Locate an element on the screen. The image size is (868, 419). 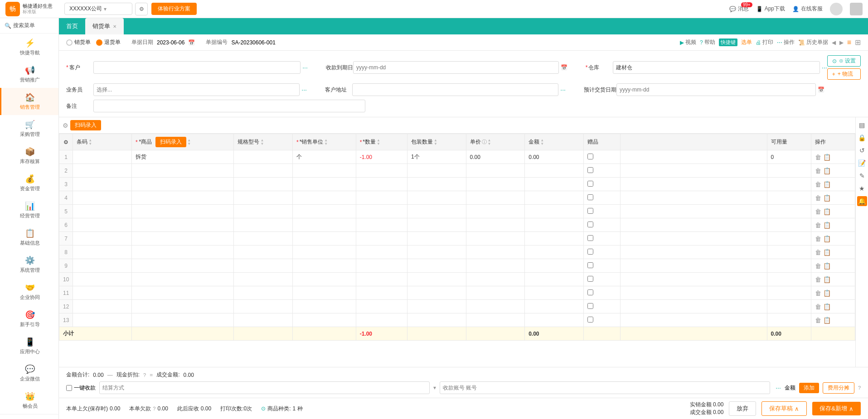
sidebar-item-quick-nav: ⚡ 快捷导航 is located at coordinates (29, 47).